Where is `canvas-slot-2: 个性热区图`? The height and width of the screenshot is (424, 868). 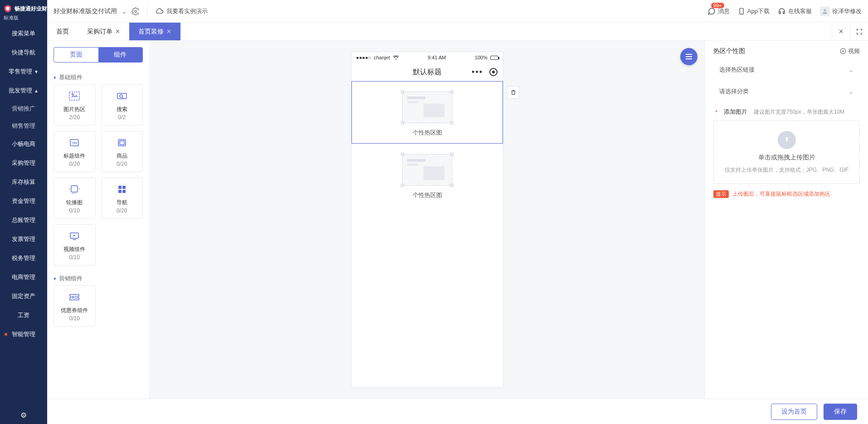
canvas-slot-2: 个性热区图 is located at coordinates (427, 175).